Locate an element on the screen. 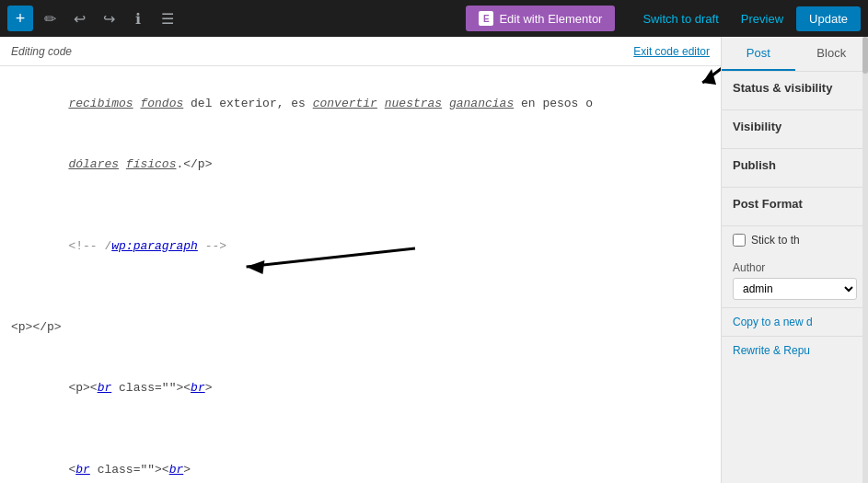 This screenshot has width=868, height=483. edit-icon-button: ✏ is located at coordinates (50, 18).